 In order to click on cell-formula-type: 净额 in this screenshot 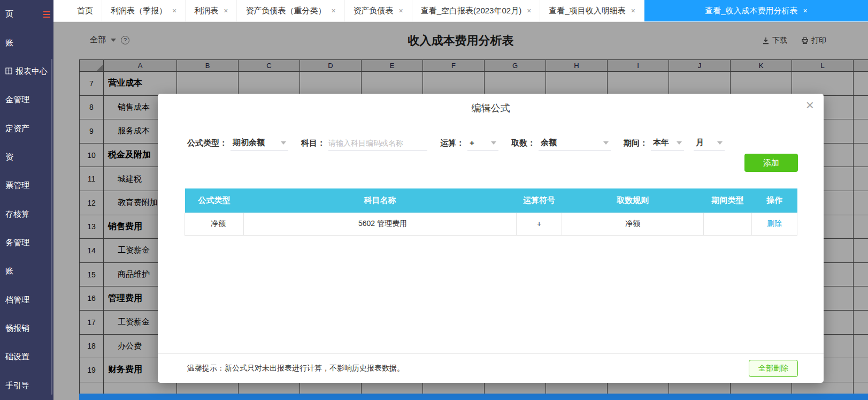, I will do `click(214, 224)`.